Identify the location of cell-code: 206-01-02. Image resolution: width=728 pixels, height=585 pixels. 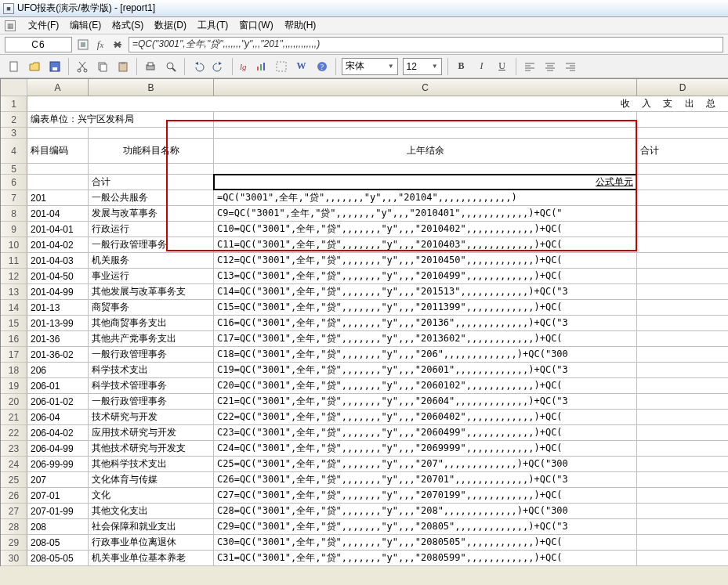
(58, 402).